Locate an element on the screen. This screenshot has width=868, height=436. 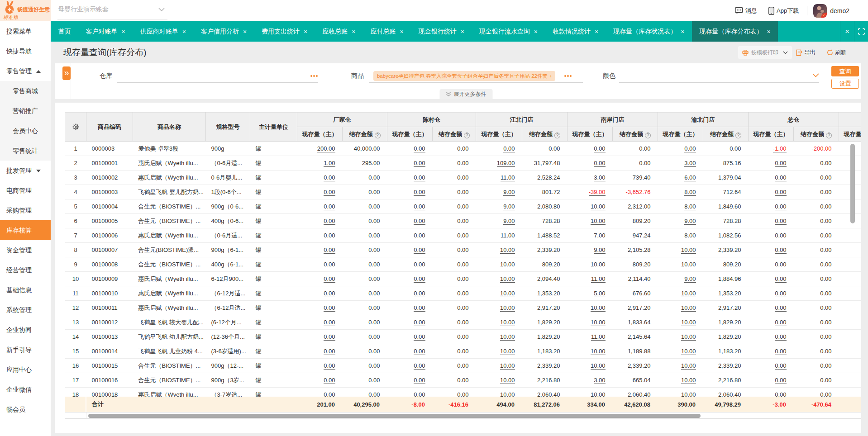
product-filter-tag: babycare孕妇待产包 春季入院全套母子组合孕妇产后冬季月子用品 22件套› is located at coordinates (464, 76).